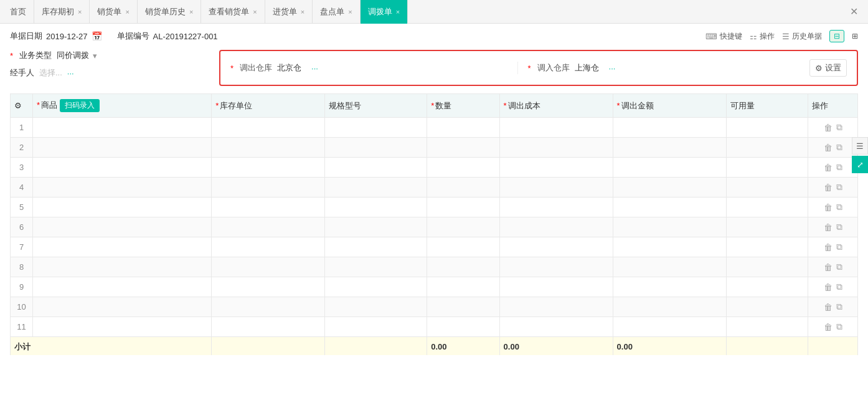  I want to click on tab-purchase-order-close: ×, so click(303, 12).